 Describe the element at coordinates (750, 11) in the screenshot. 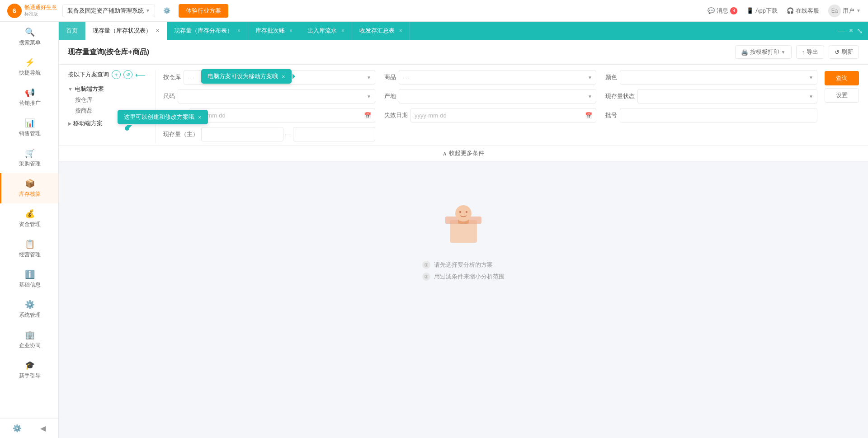

I see `phone-icon: 📱` at that location.